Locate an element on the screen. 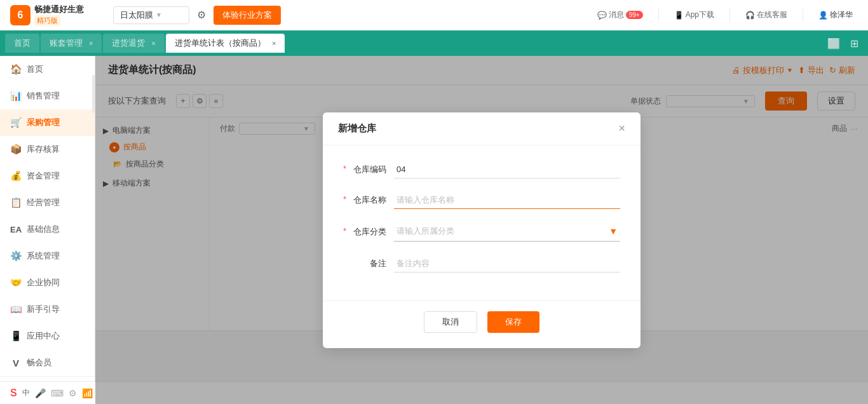  keyboard-icon: ⌨ is located at coordinates (57, 393).